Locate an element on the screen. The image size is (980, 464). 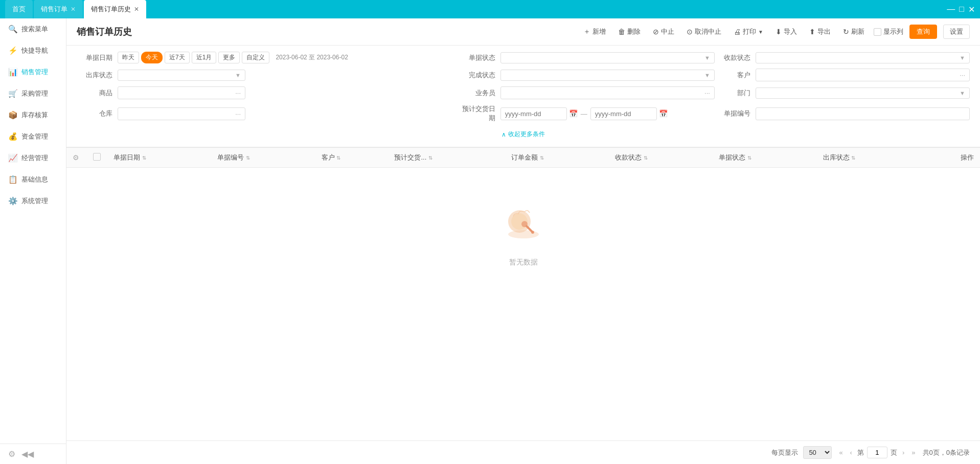
export-button: ⬆ 导出 is located at coordinates (820, 32).